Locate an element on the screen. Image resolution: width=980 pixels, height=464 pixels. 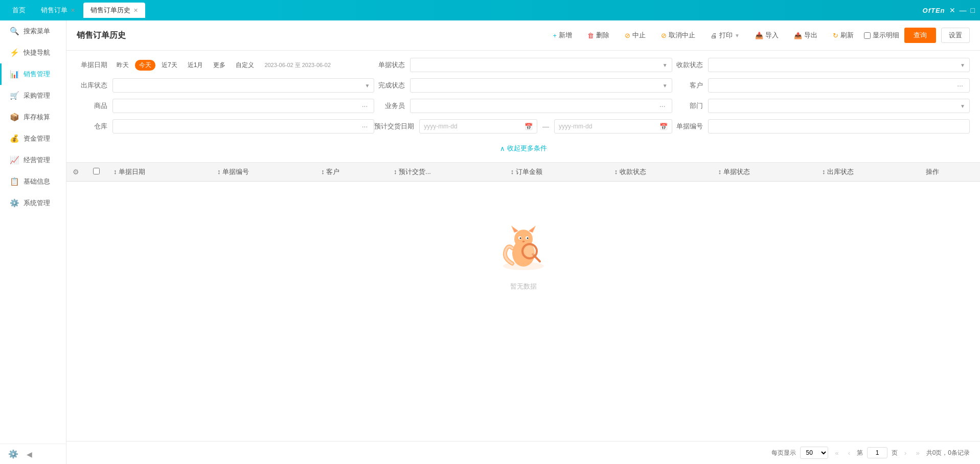
sidebar-item-sales-mgmt-label: 销售管理 is located at coordinates (37, 74).